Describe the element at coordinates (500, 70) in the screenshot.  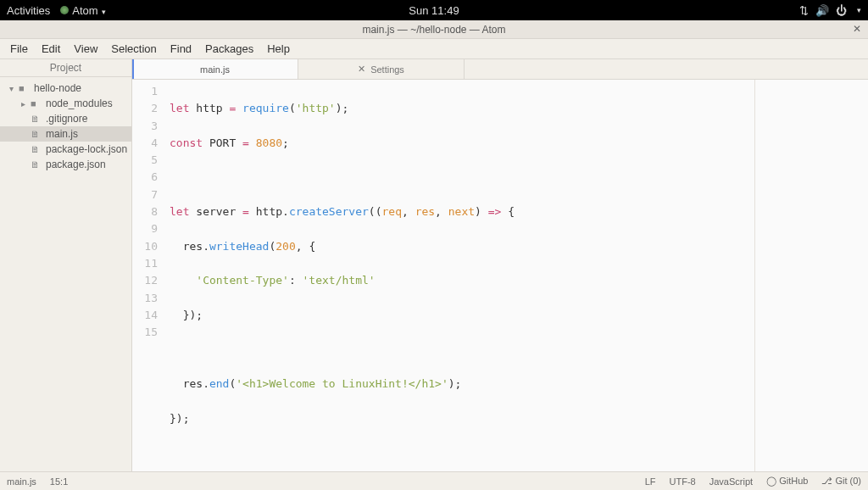
I see `tab-bar: main.js ✕ Settings` at that location.